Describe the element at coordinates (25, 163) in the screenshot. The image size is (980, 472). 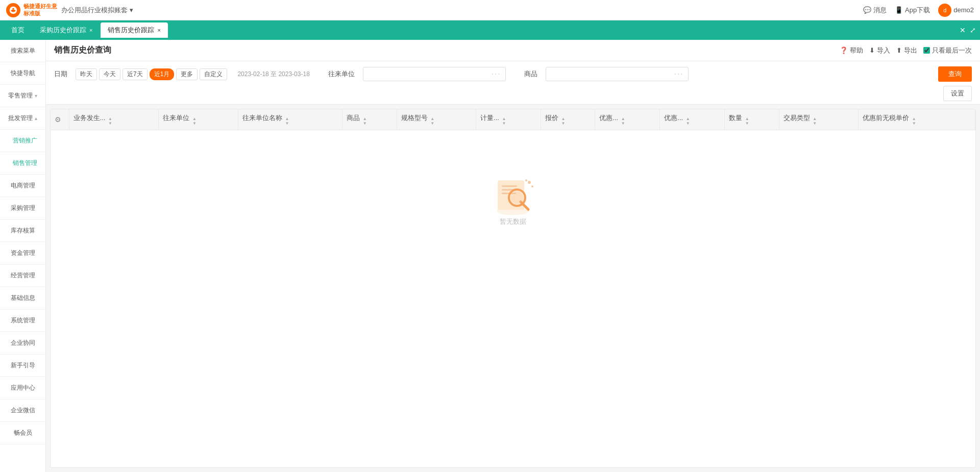
I see `sales-mgmt-label: 销售管理` at that location.